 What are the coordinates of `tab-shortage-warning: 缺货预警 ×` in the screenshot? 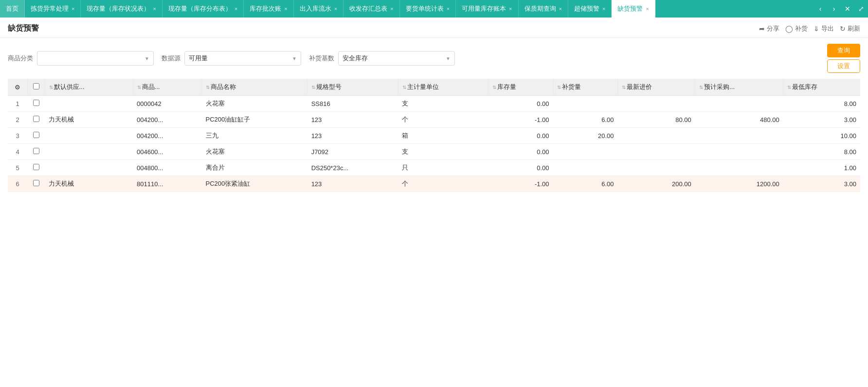 It's located at (633, 9).